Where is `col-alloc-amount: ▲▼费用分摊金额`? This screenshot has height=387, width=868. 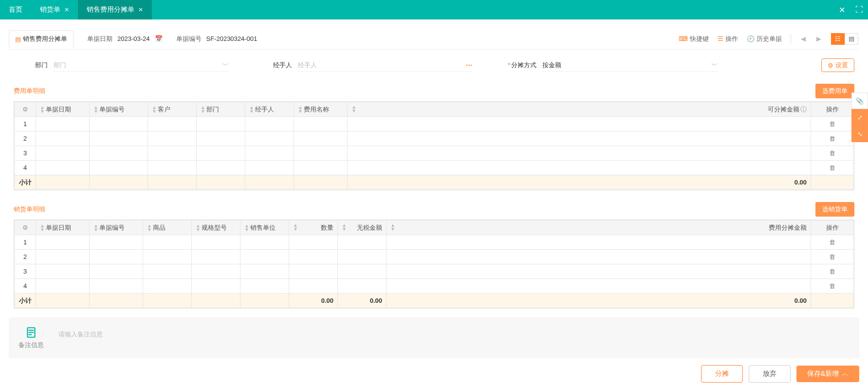 col-alloc-amount: ▲▼费用分摊金额 is located at coordinates (599, 228).